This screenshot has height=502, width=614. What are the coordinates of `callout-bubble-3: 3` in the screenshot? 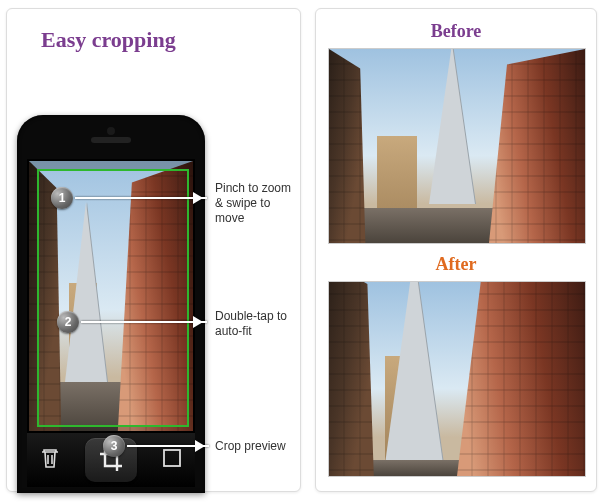 It's located at (114, 446).